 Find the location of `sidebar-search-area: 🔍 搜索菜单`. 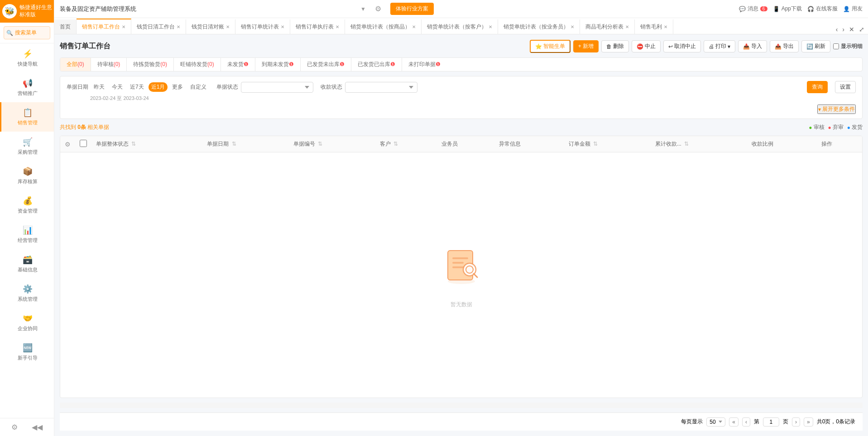

sidebar-search-area: 🔍 搜索菜单 is located at coordinates (27, 33).